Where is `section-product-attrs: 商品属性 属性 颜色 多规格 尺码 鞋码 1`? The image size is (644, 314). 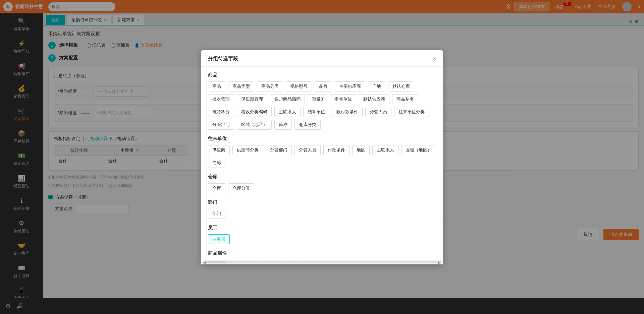 section-product-attrs: 商品属性 属性 颜色 多规格 尺码 鞋码 1 is located at coordinates (322, 255).